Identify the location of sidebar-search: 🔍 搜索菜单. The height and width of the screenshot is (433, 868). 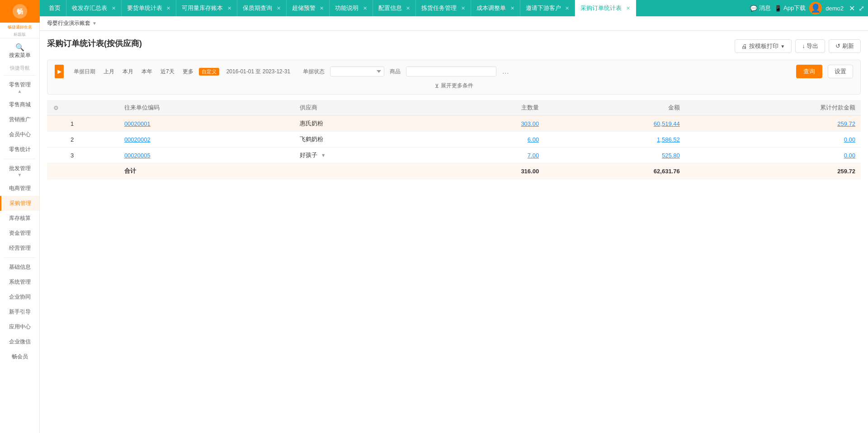
(20, 51).